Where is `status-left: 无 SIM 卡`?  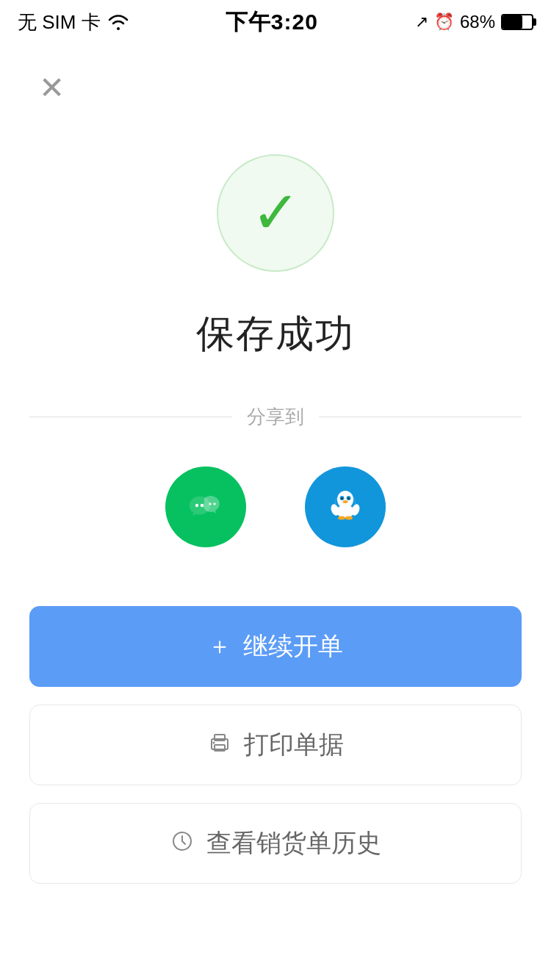
status-left: 无 SIM 卡 is located at coordinates (73, 22).